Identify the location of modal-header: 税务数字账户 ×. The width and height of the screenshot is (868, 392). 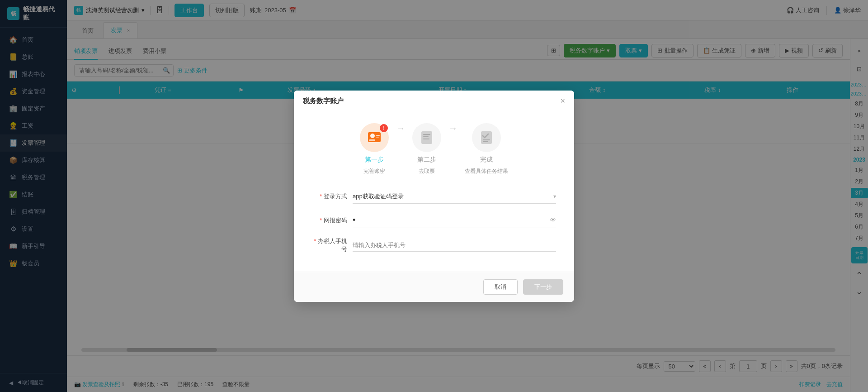
(434, 101).